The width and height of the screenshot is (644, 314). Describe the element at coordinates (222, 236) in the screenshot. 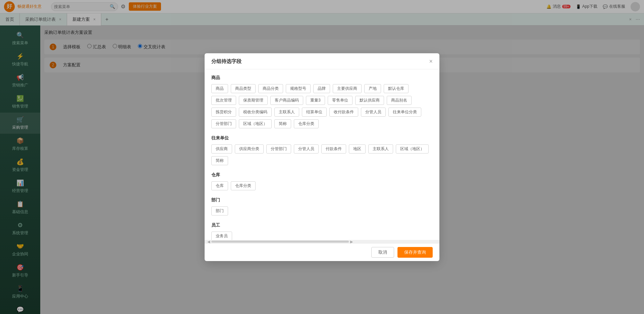

I see `field-tag-employee-salesman: 业务员` at that location.